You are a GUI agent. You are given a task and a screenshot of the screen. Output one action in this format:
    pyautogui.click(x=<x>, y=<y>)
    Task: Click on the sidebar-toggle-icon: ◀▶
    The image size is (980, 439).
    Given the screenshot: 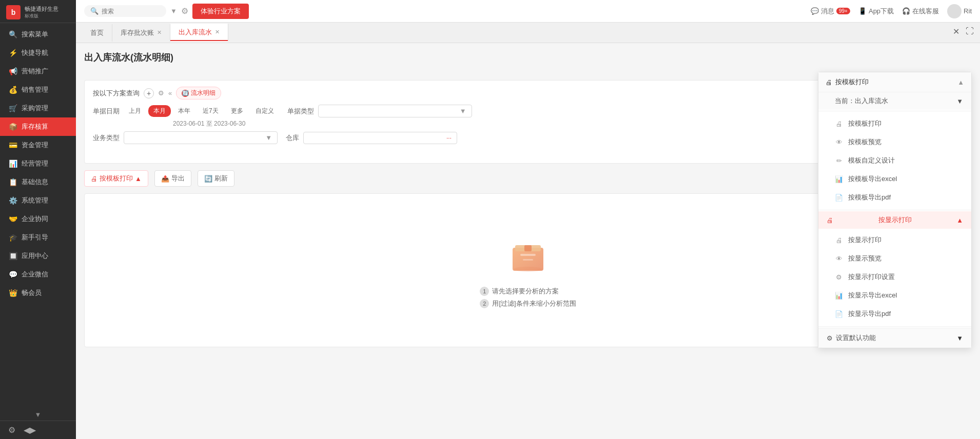 What is the action you would take?
    pyautogui.click(x=30, y=430)
    